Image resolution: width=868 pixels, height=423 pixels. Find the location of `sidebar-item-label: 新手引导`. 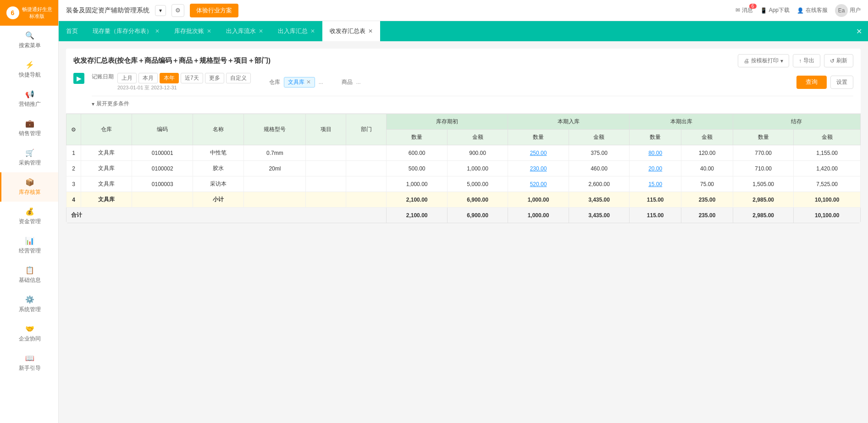

sidebar-item-label: 新手引导 is located at coordinates (30, 368).